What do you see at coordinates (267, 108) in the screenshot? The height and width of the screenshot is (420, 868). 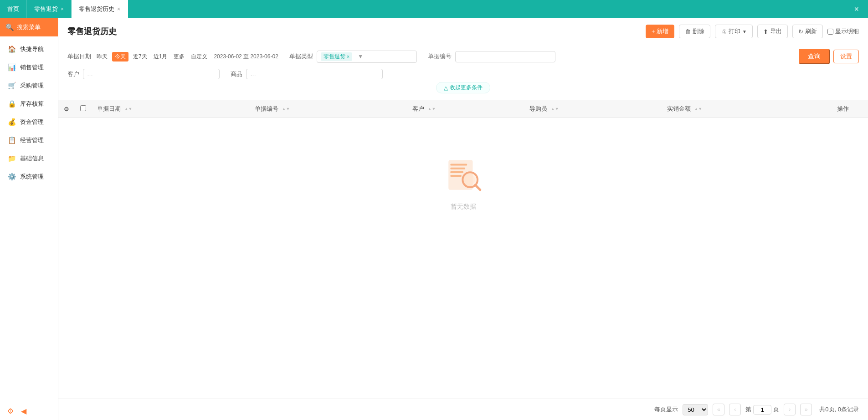 I see `th-no-label: 单据编号` at bounding box center [267, 108].